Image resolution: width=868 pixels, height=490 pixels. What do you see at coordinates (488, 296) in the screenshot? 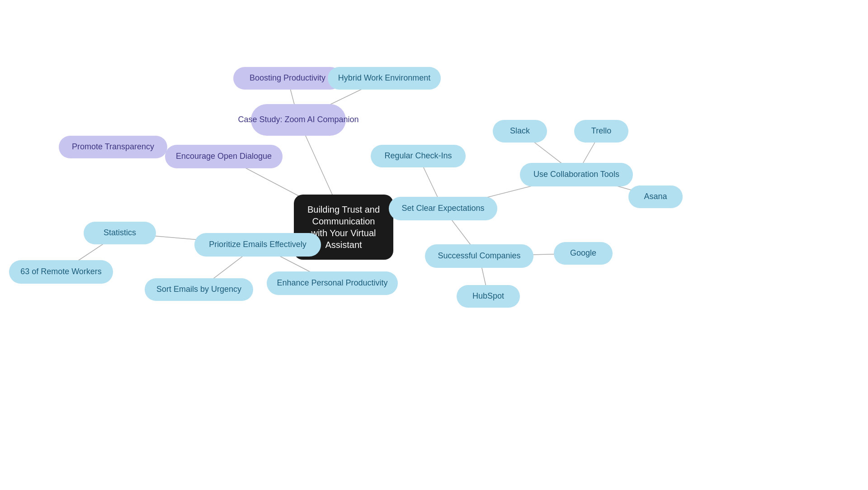
I see `node-hubspot: HubSpot` at bounding box center [488, 296].